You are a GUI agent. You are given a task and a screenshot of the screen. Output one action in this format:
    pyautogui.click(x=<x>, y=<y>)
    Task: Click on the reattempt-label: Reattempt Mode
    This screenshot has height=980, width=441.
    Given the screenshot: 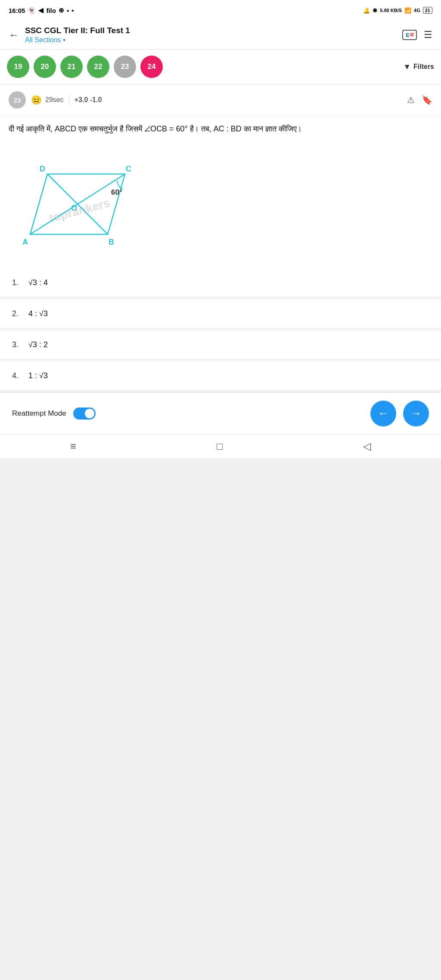 What is the action you would take?
    pyautogui.click(x=39, y=414)
    